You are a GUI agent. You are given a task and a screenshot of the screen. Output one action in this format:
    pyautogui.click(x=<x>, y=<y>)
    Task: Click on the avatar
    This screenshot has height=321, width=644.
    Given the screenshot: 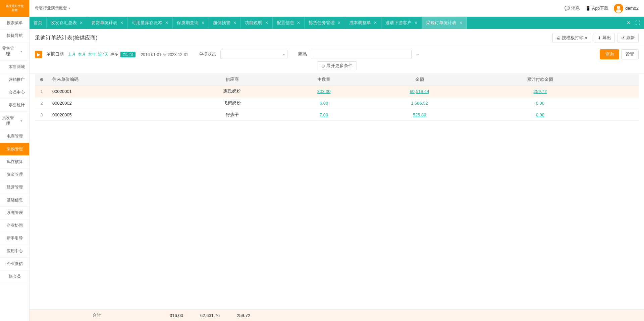 What is the action you would take?
    pyautogui.click(x=619, y=8)
    